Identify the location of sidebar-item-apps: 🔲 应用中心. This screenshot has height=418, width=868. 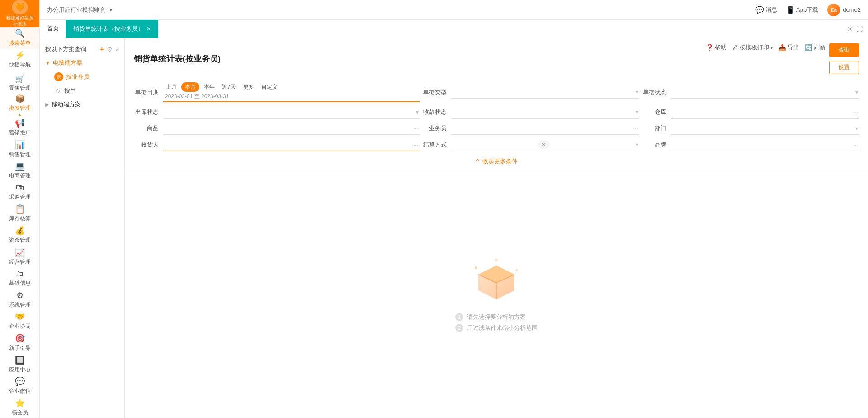
(20, 364).